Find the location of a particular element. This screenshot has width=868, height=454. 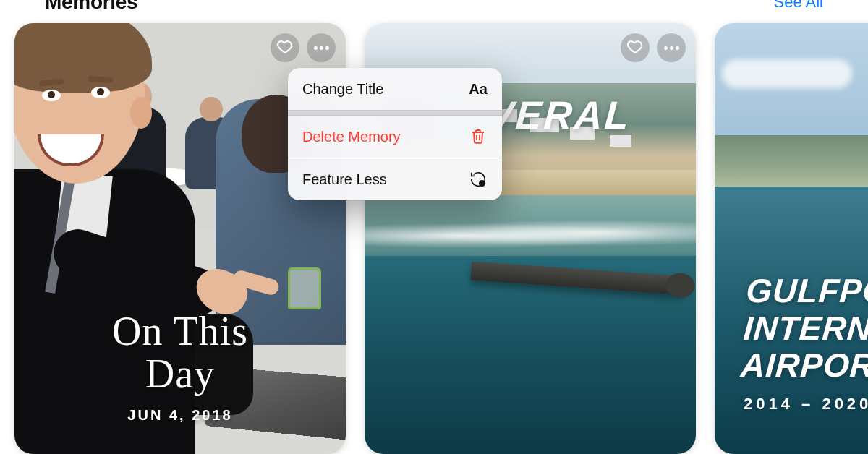

memory-subtitle: 2014 – 2020 is located at coordinates (806, 404).